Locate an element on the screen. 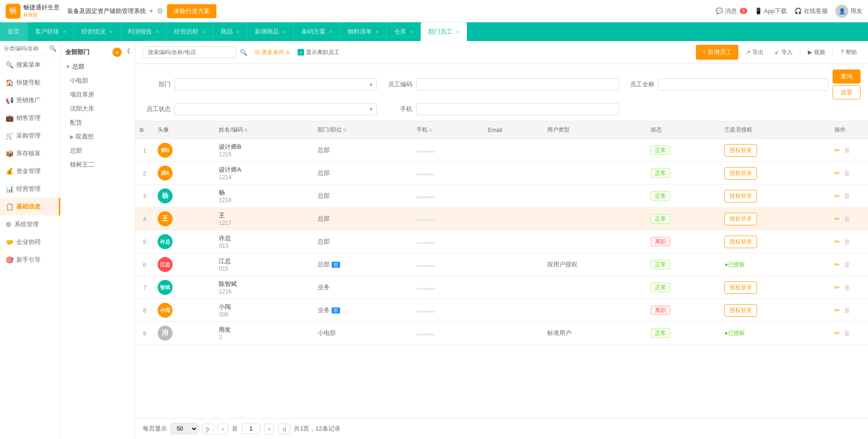 This screenshot has height=439, width=868. nav-tab-operation: 经营情况× is located at coordinates (97, 32).